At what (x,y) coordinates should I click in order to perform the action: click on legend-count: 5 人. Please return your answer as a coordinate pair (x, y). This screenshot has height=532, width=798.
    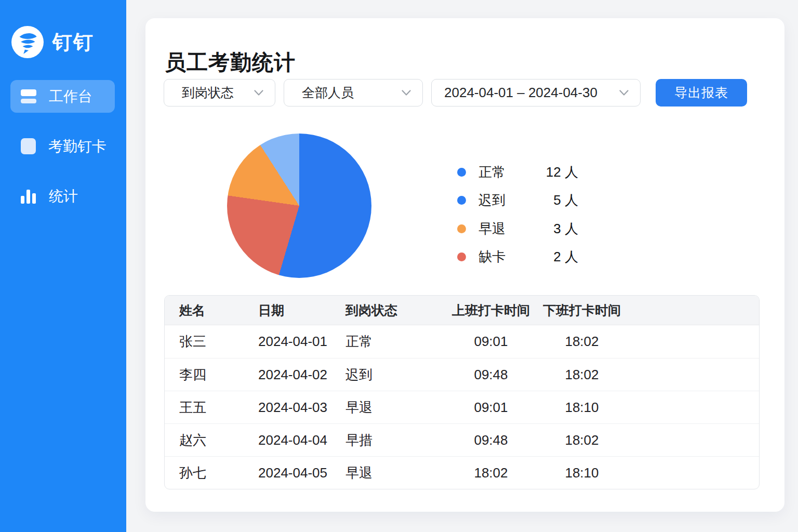
    Looking at the image, I should click on (566, 201).